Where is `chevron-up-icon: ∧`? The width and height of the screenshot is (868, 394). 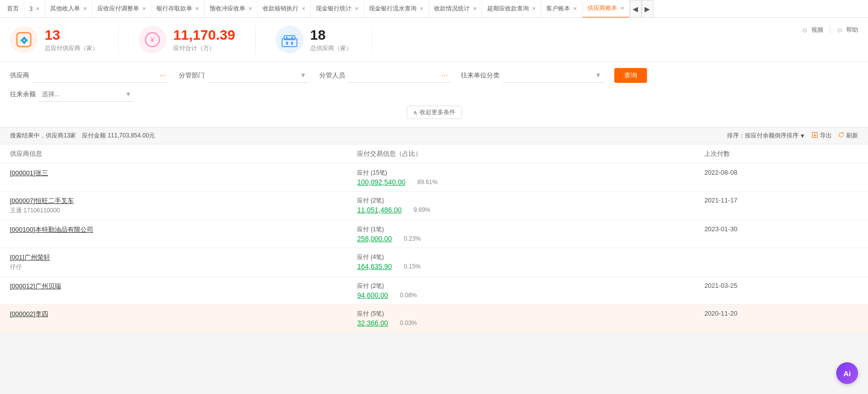
chevron-up-icon: ∧ is located at coordinates (415, 113).